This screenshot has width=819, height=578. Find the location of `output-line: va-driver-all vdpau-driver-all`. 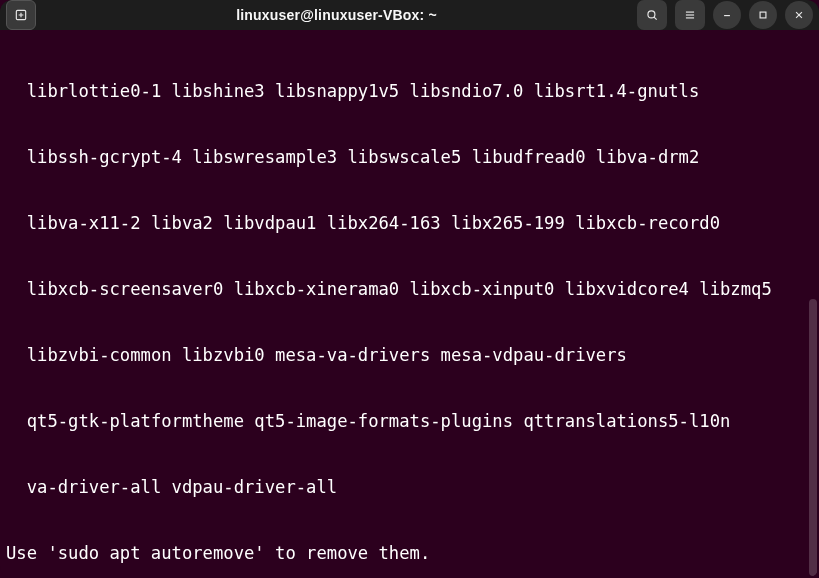

output-line: va-driver-all vdpau-driver-all is located at coordinates (410, 487).